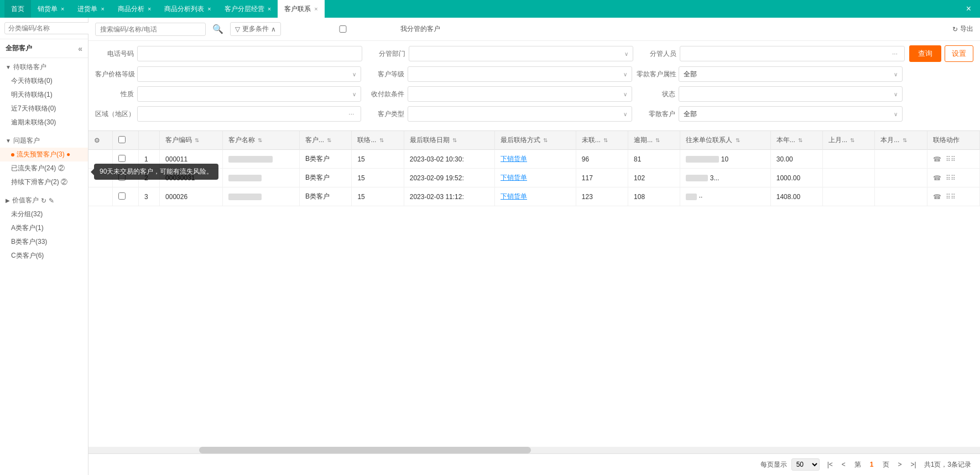  What do you see at coordinates (654, 140) in the screenshot?
I see `th-overdue: 逾期... ⇅` at bounding box center [654, 140].